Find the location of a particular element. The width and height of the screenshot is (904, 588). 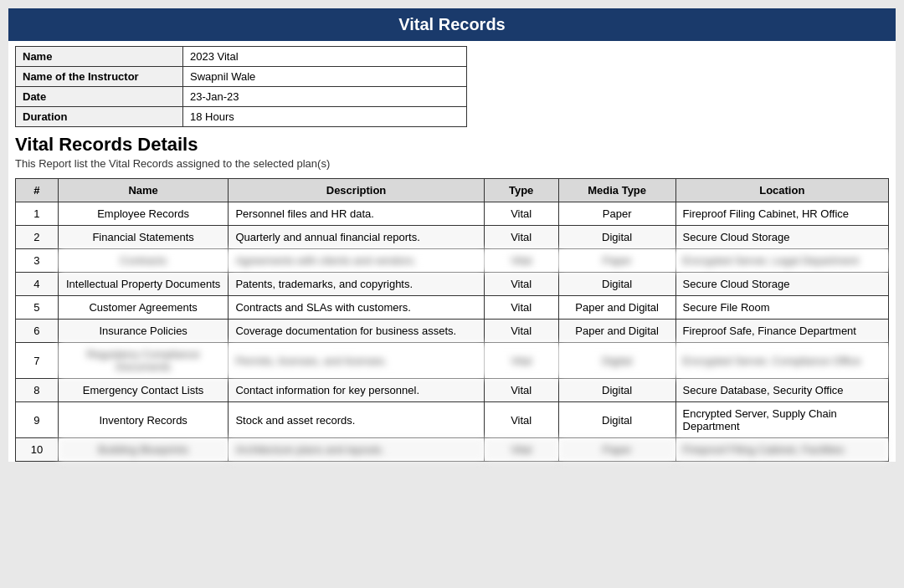

cell-location: Secure Database, Security Office is located at coordinates (782, 391).